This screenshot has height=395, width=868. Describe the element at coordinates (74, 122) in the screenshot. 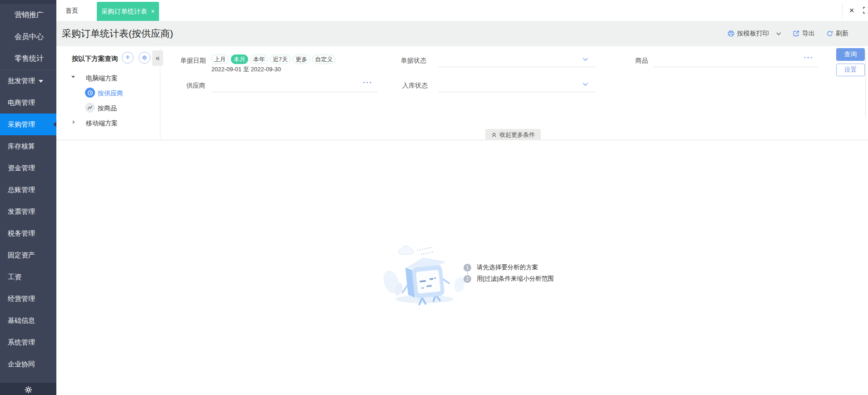

I see `tree-collapsed-icon` at that location.